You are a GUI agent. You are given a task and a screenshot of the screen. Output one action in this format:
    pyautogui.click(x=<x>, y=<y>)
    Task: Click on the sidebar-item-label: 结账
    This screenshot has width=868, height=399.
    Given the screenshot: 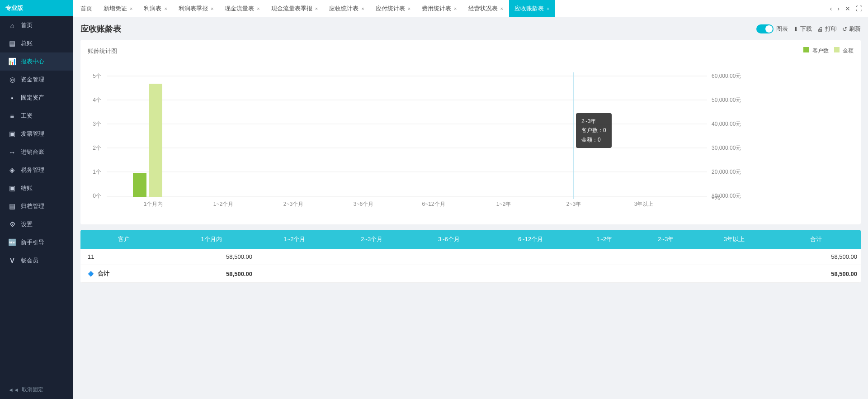 What is the action you would take?
    pyautogui.click(x=27, y=188)
    